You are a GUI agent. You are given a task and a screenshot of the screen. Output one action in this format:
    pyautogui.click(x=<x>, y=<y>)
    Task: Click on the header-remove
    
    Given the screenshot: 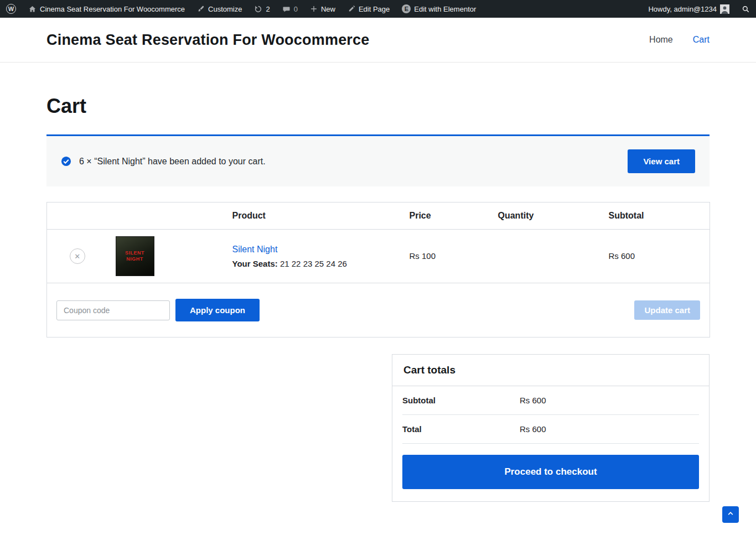 What is the action you would take?
    pyautogui.click(x=77, y=216)
    